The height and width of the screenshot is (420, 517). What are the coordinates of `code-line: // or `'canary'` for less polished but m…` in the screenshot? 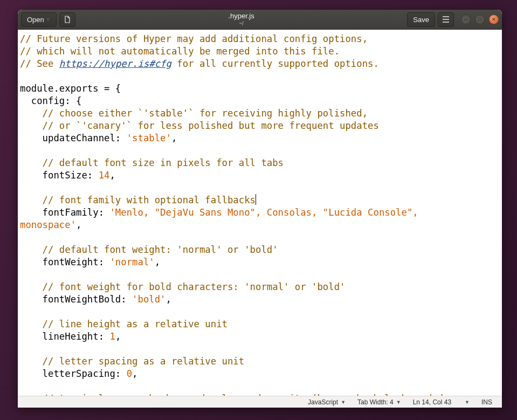 It's located at (261, 126).